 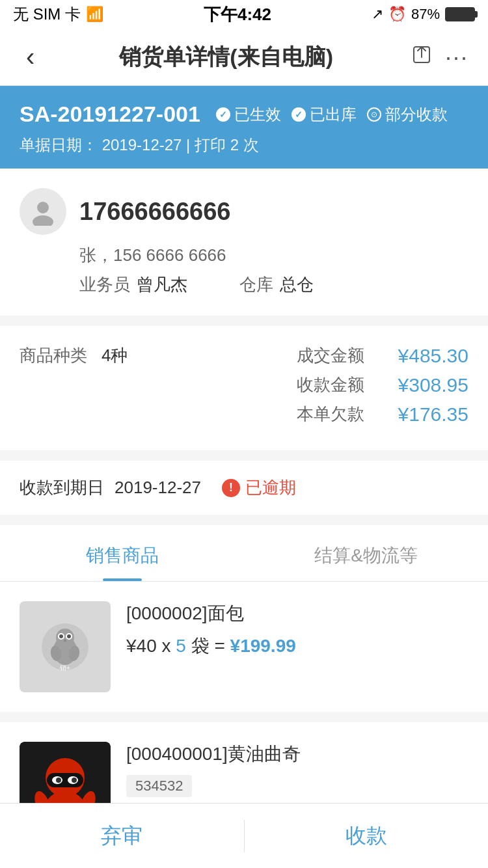 What do you see at coordinates (263, 645) in the screenshot?
I see `product-total-1: ¥199.99` at bounding box center [263, 645].